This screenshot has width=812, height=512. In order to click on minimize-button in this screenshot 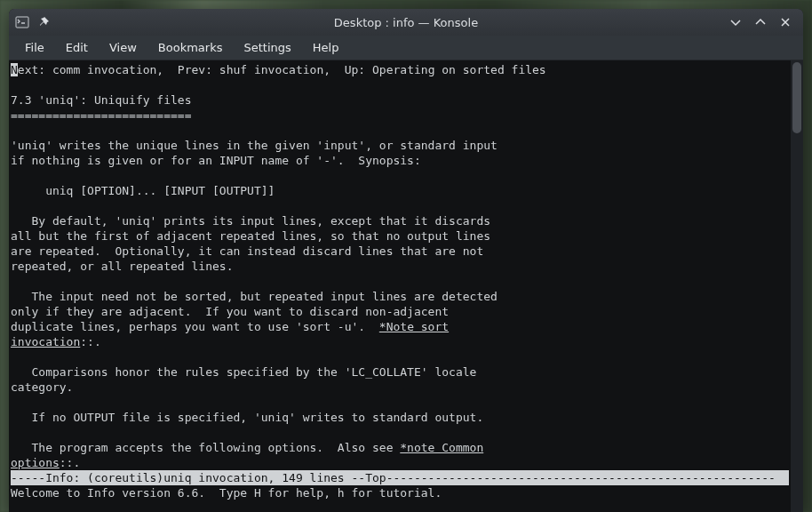, I will do `click(736, 22)`.